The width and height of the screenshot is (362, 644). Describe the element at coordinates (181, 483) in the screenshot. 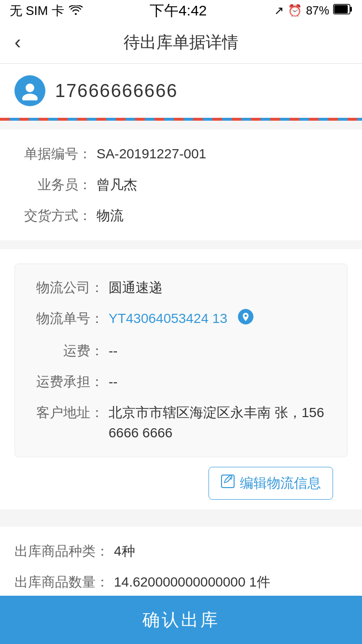

I see `edit-logistics-row: 编辑物流信息` at that location.